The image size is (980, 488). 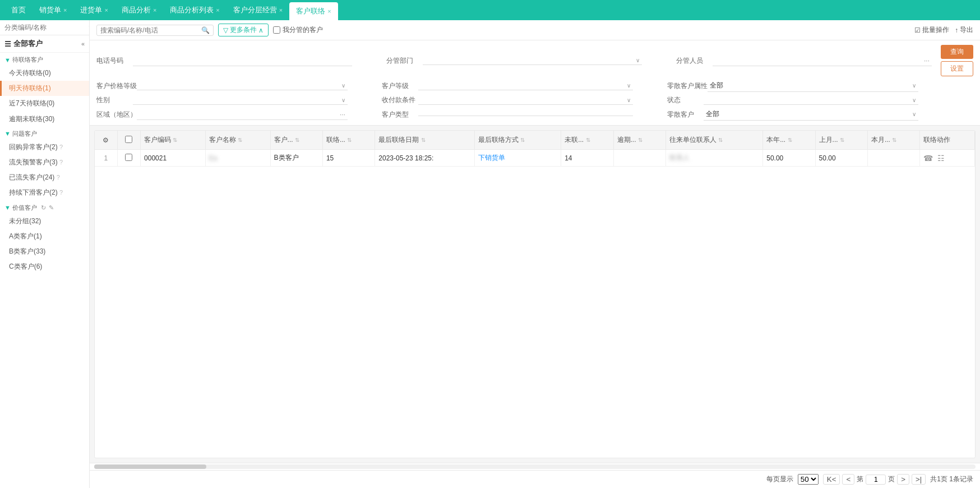 What do you see at coordinates (822, 61) in the screenshot?
I see `manager-select: ···` at bounding box center [822, 61].